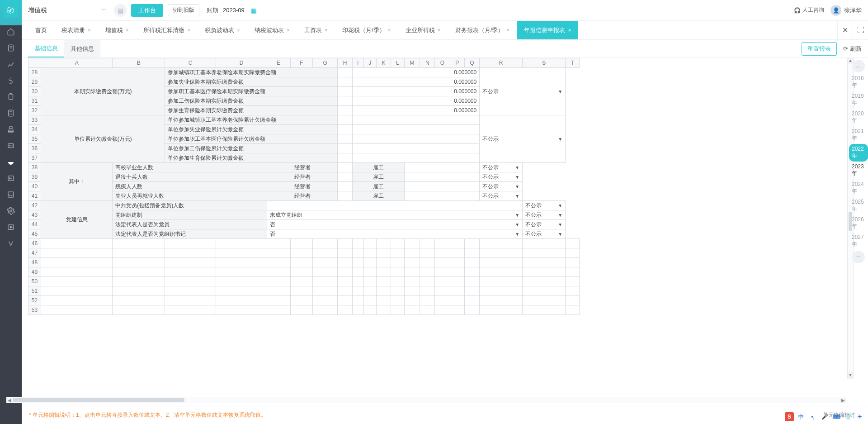 The image size is (868, 424). Describe the element at coordinates (35, 253) in the screenshot. I see `row-number: 47` at that location.